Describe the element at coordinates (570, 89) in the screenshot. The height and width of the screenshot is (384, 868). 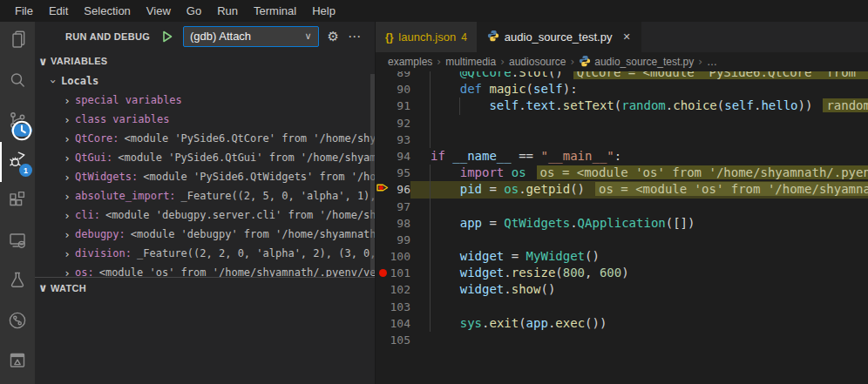
I see `code-token: ):` at that location.